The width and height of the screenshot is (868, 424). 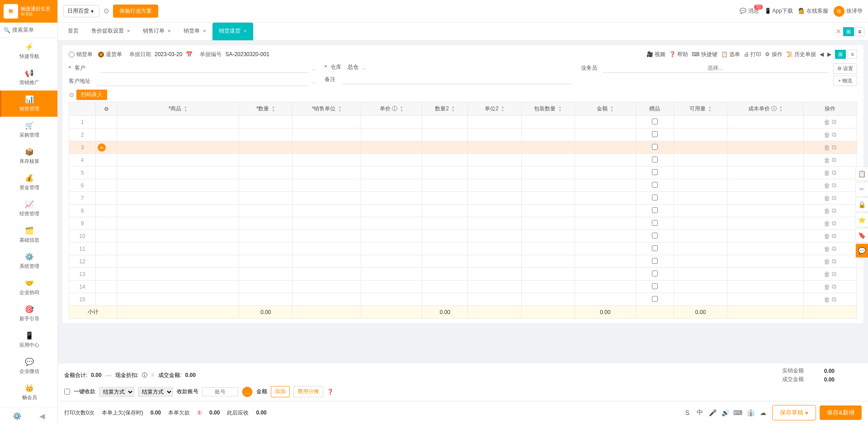 I want to click on taskbar-icon-5: ⌨, so click(x=738, y=413).